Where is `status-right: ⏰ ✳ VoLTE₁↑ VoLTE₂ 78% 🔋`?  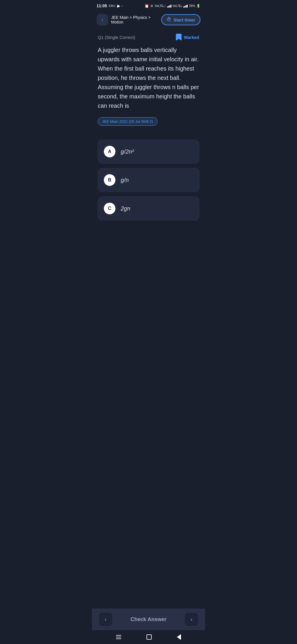
status-right: ⏰ ✳ VoLTE₁↑ VoLTE₂ 78% 🔋 is located at coordinates (172, 6).